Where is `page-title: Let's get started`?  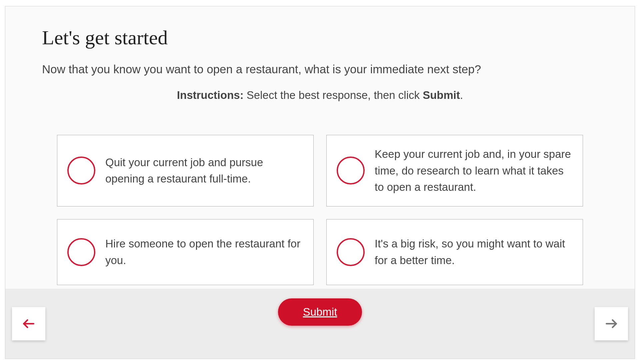
page-title: Let's get started is located at coordinates (320, 38).